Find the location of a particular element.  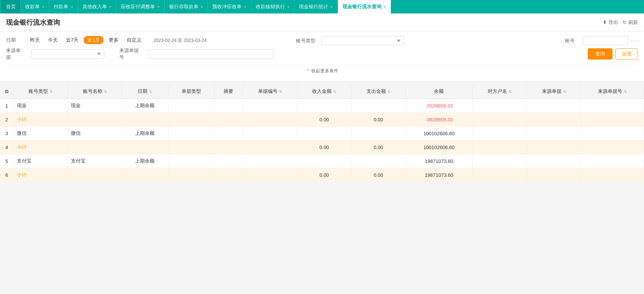

account-ellipsis-button: ··· is located at coordinates (635, 41).